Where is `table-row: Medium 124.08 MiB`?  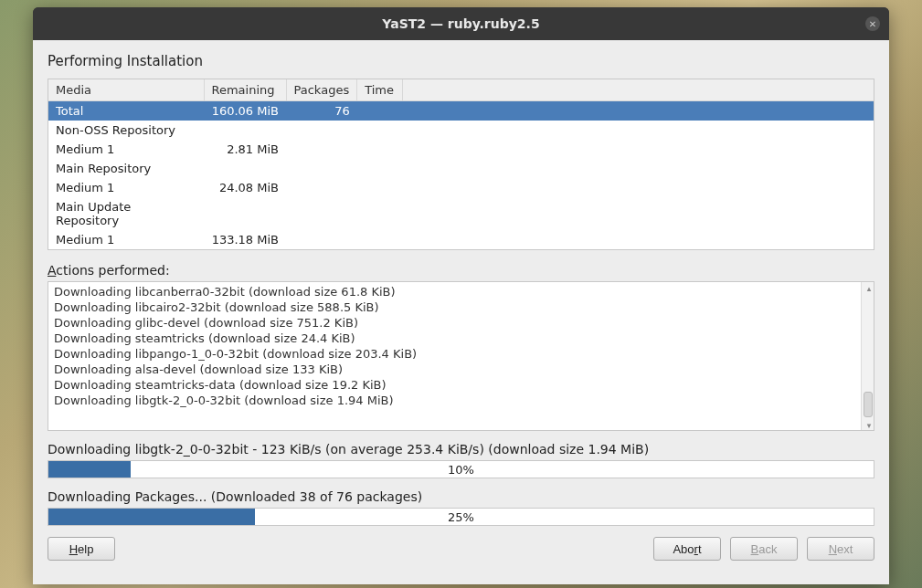 table-row: Medium 124.08 MiB is located at coordinates (461, 188).